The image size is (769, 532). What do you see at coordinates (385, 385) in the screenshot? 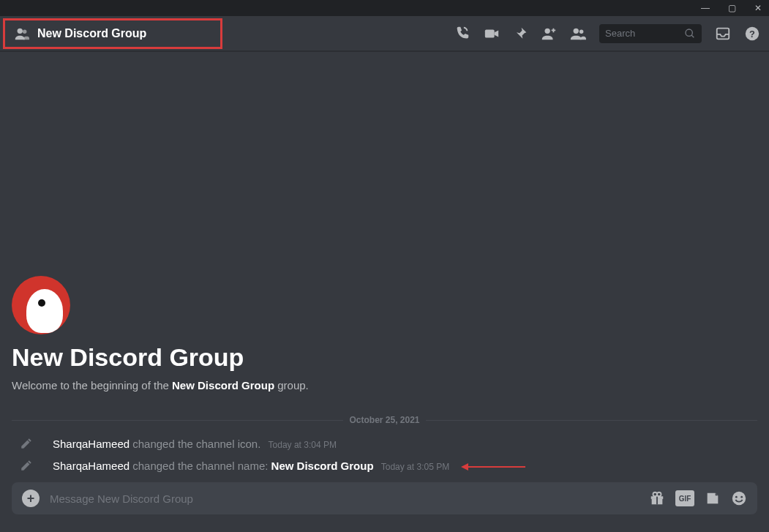
I see `welcome-text: Welcome to the beginning of the New Disc…` at bounding box center [385, 385].